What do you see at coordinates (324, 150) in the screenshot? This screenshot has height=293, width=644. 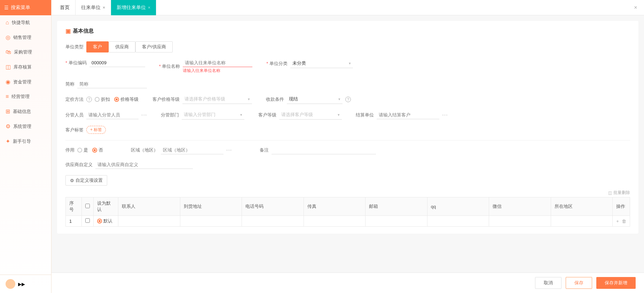 I see `notes-input` at bounding box center [324, 150].